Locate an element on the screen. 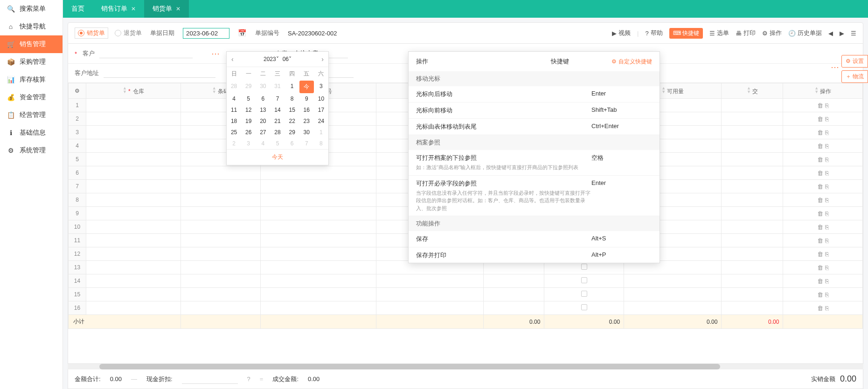 Image resolution: width=868 pixels, height=389 pixels. cal-day: 23 is located at coordinates (307, 121).